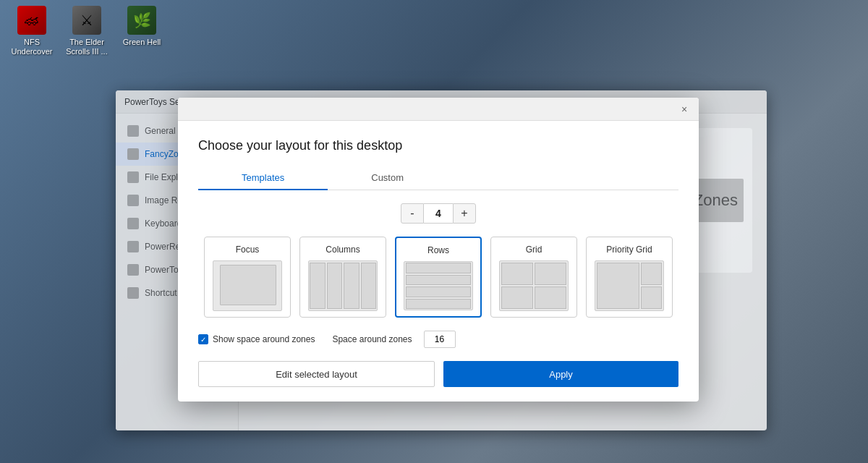  Describe the element at coordinates (438, 374) in the screenshot. I see `action-buttons: Edit selected layout Apply` at that location.